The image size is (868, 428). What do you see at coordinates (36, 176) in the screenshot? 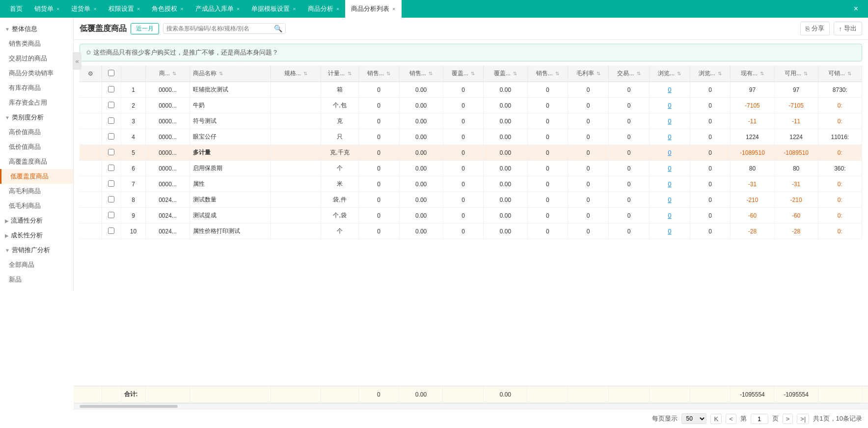
I see `sidebar-item-low-coverage: 低覆盖度商品` at bounding box center [36, 176].